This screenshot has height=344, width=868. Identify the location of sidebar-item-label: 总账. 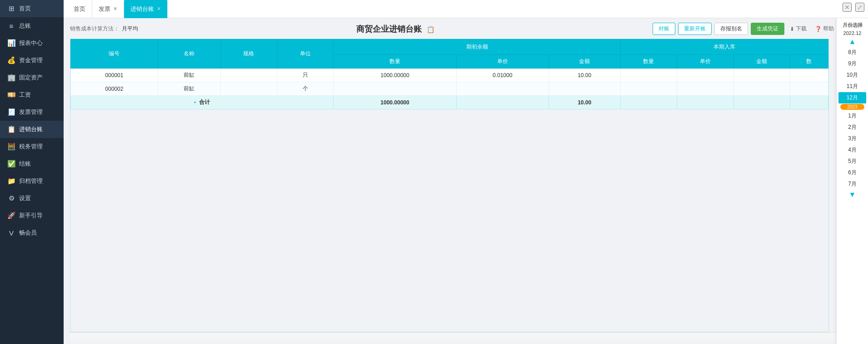
(25, 26).